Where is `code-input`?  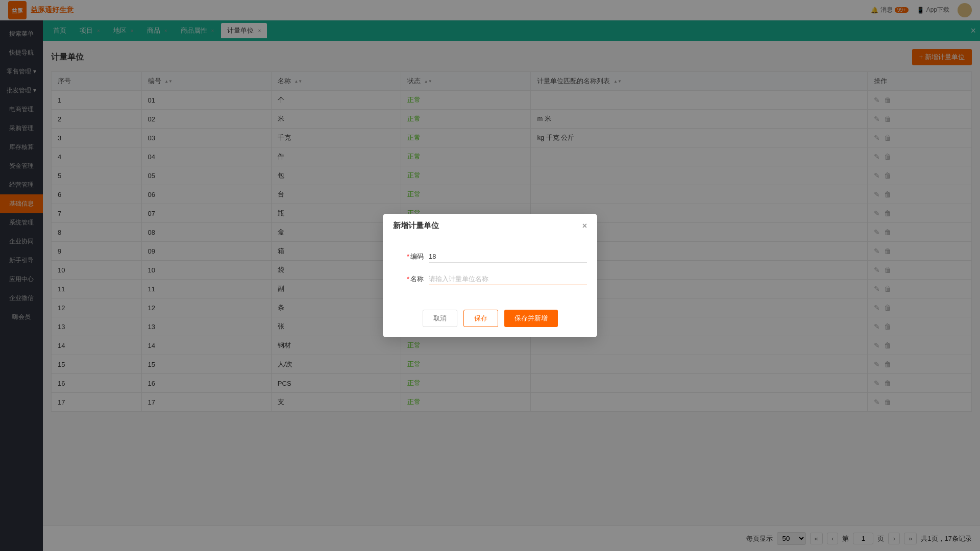 code-input is located at coordinates (508, 257).